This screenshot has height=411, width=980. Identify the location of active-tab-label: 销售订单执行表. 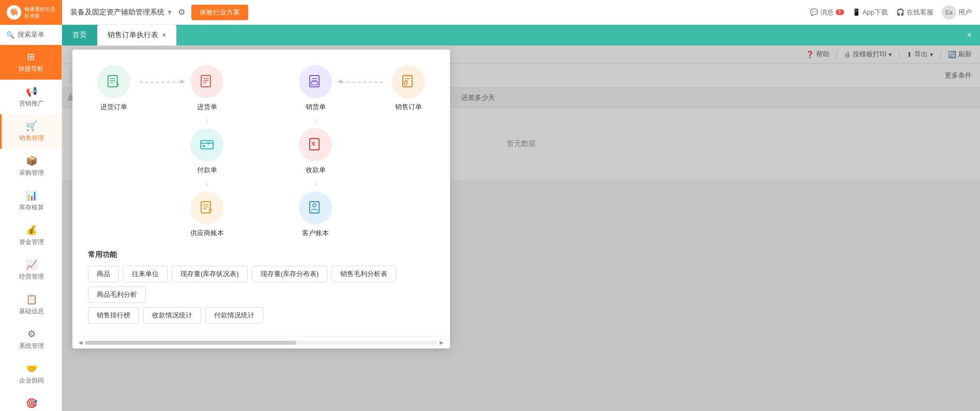
(133, 35).